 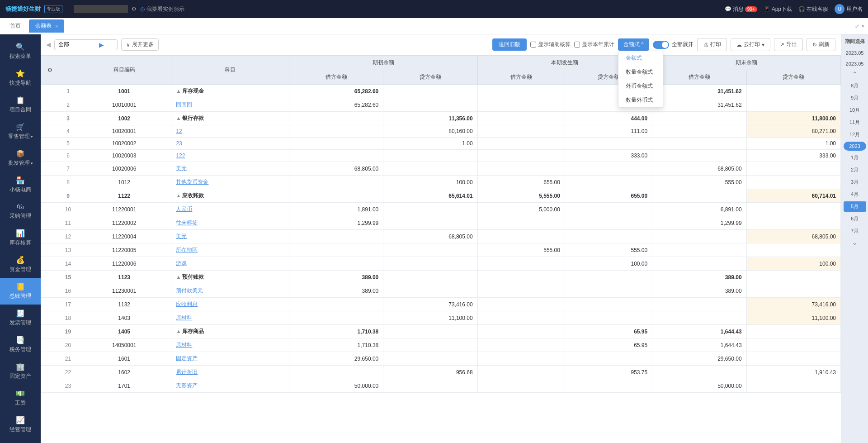 I want to click on period-4: 4月, so click(x=855, y=195).